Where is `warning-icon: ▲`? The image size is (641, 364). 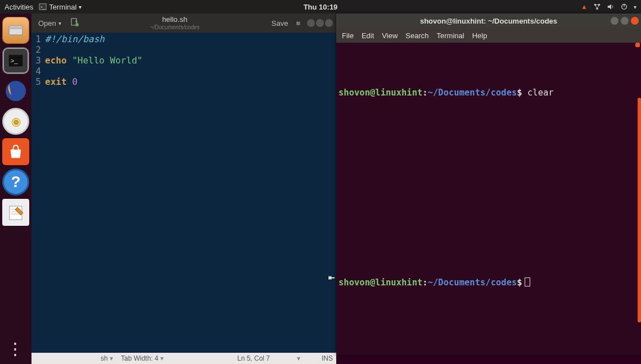 warning-icon: ▲ is located at coordinates (584, 7).